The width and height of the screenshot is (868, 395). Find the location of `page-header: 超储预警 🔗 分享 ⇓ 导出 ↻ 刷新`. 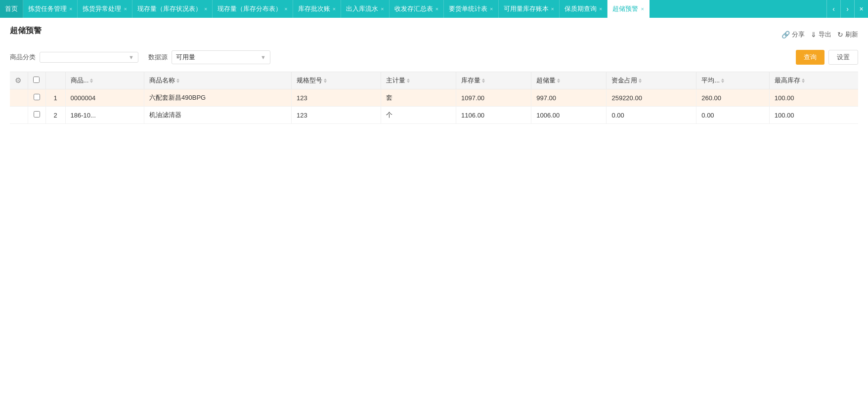

page-header: 超储预警 🔗 分享 ⇓ 导出 ↻ 刷新 is located at coordinates (434, 35).